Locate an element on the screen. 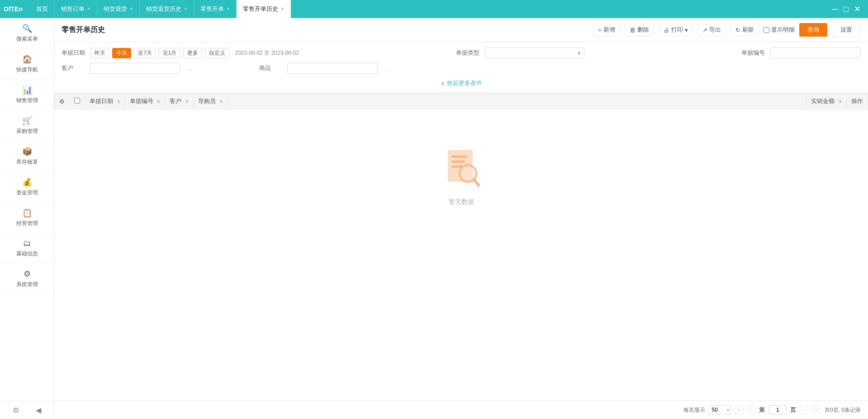 This screenshot has width=868, height=419. add-label: 新增 is located at coordinates (609, 30).